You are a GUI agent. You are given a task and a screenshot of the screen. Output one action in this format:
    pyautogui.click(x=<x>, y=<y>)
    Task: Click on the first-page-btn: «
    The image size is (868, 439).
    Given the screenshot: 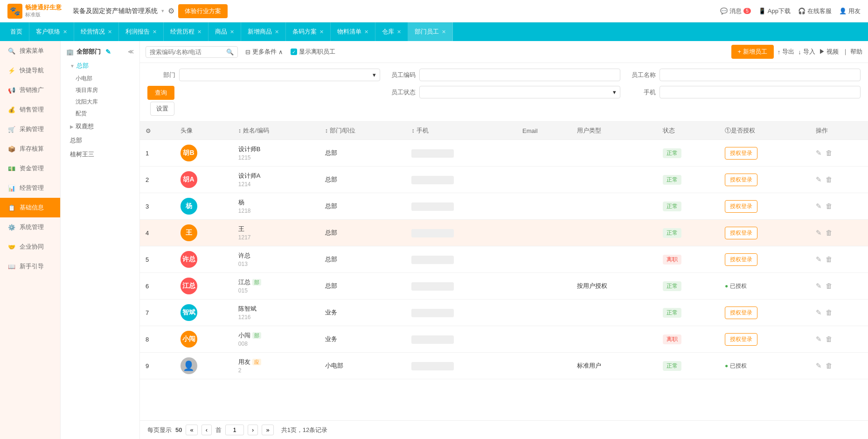 What is the action you would take?
    pyautogui.click(x=191, y=430)
    